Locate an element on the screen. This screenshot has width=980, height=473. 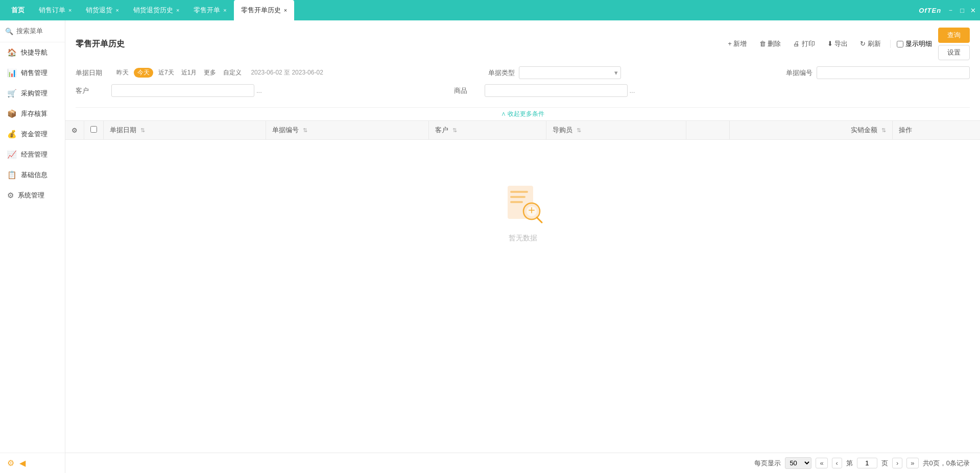
refresh-button: ↻ 刷新 is located at coordinates (870, 44).